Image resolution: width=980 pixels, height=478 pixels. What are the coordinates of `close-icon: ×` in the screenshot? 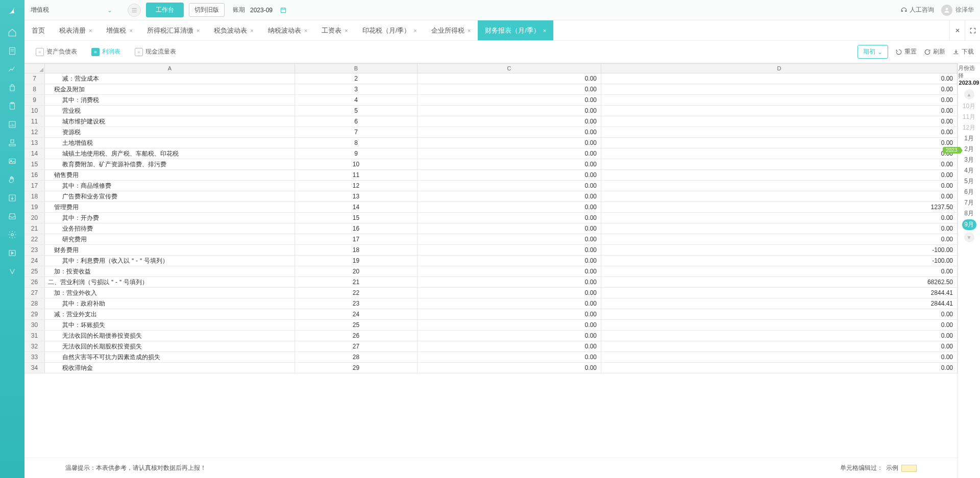 It's located at (198, 31).